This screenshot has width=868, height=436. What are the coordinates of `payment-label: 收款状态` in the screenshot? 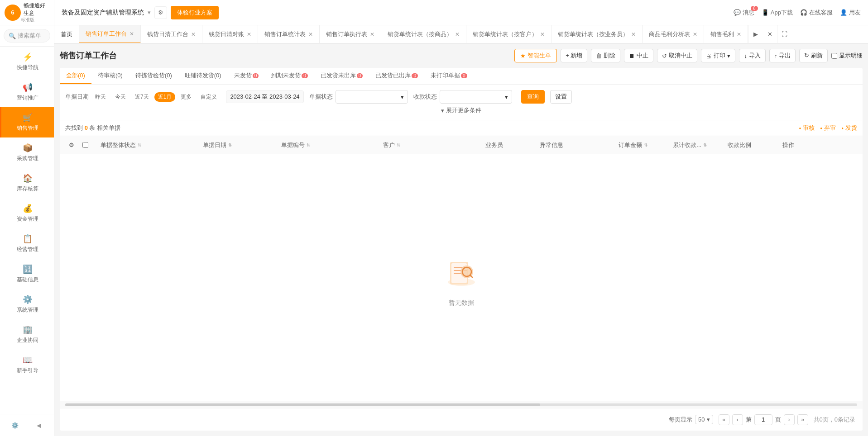 It's located at (425, 97).